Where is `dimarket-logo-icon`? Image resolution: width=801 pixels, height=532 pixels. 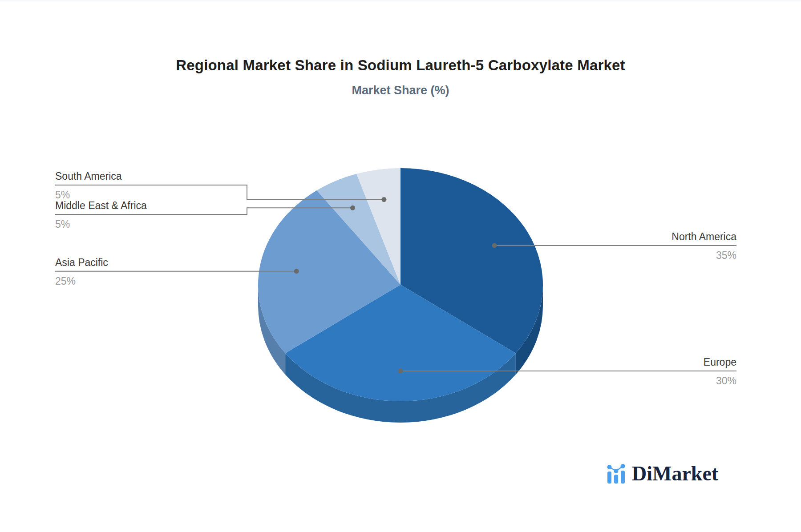
dimarket-logo-icon is located at coordinates (616, 474).